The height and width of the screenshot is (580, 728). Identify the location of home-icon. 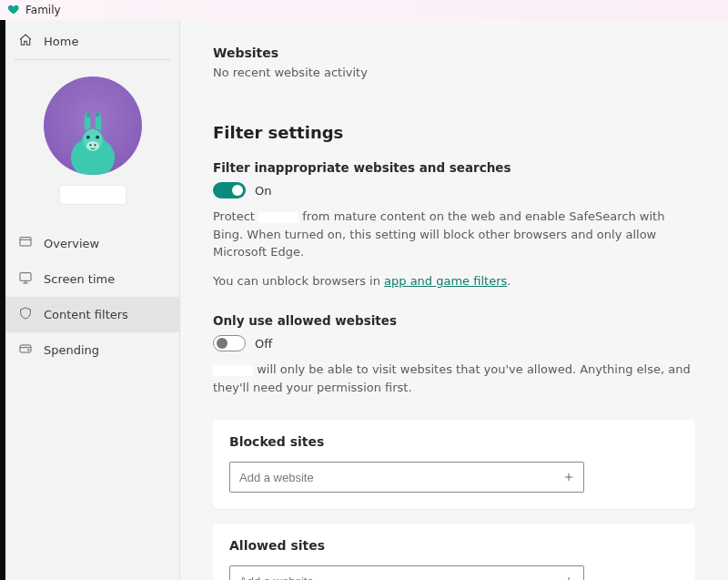
(25, 42).